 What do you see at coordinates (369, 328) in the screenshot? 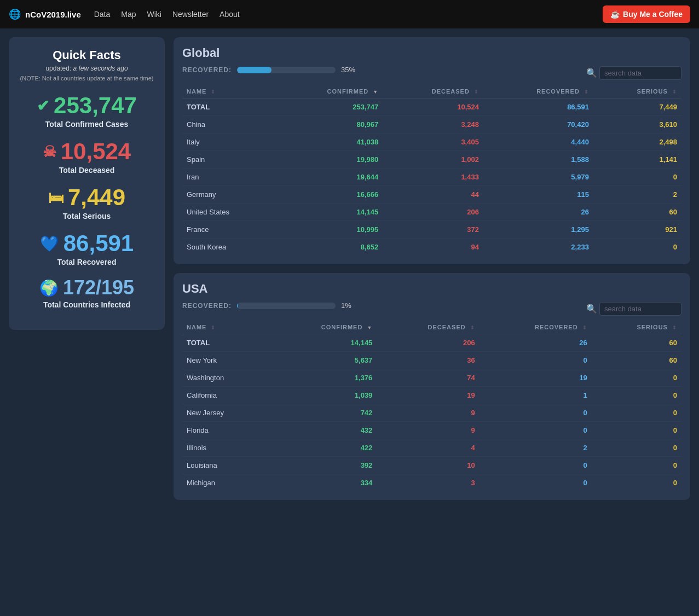
I see `sort-confirmed-usa-arrow: ▼` at bounding box center [369, 328].